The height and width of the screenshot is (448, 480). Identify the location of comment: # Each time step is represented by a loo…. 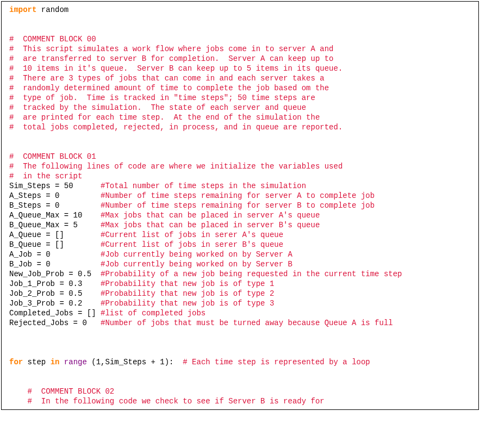
(276, 362).